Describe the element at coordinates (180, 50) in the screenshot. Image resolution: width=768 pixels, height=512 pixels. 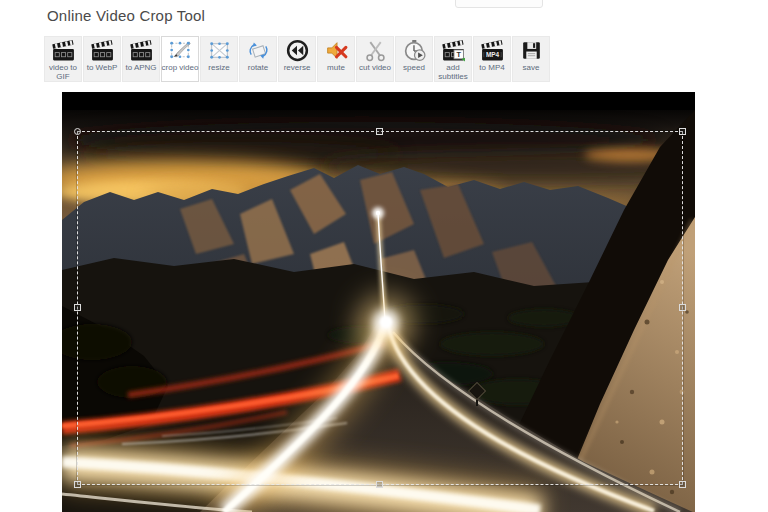
I see `crop-icon` at that location.